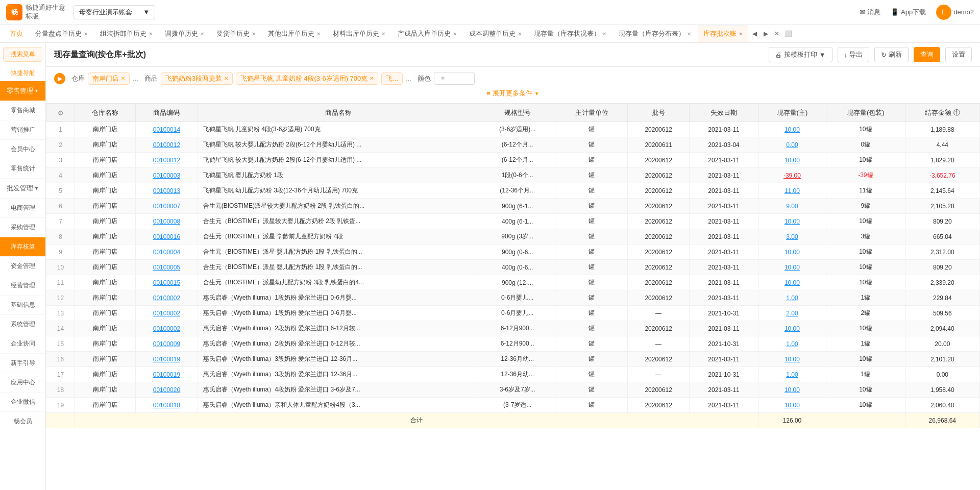 The height and width of the screenshot is (490, 980). I want to click on tab-cailiaochuku: 材料出库单历史 ✕, so click(359, 34).